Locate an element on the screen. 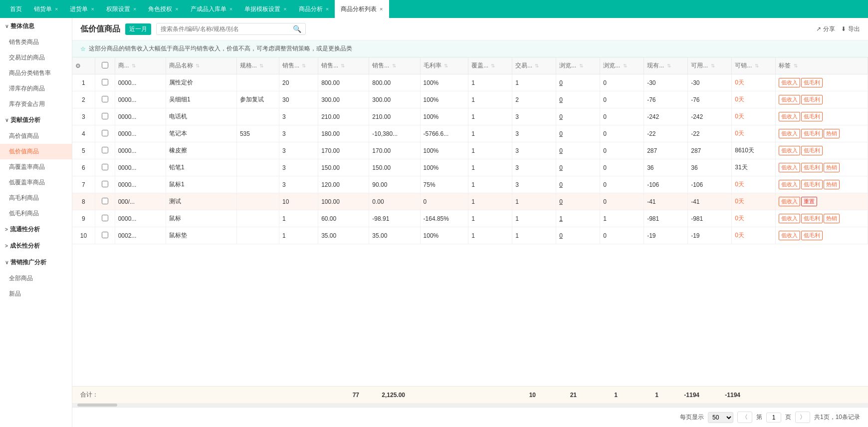  col-available: 可用... ⇅ is located at coordinates (710, 66).